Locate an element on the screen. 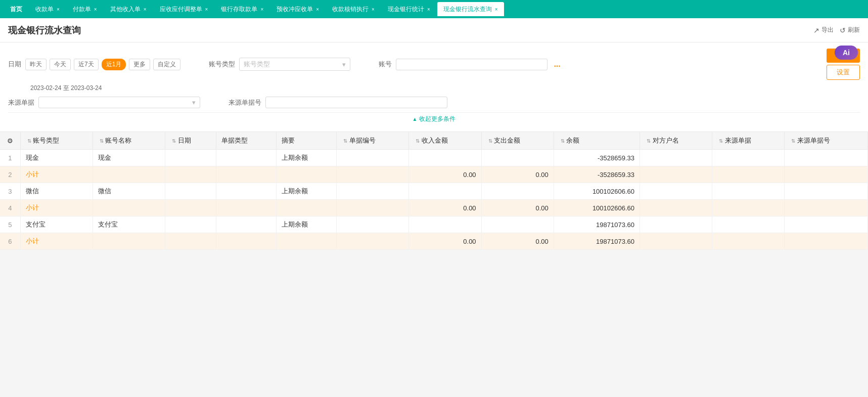 The image size is (868, 397). collapse-bar: ▲ 收起更多条件 is located at coordinates (434, 119).